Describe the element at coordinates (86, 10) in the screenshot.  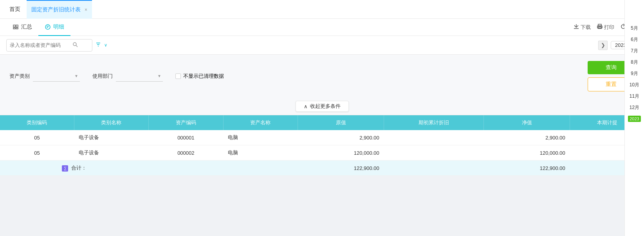
I see `tab-close-button: ×` at that location.